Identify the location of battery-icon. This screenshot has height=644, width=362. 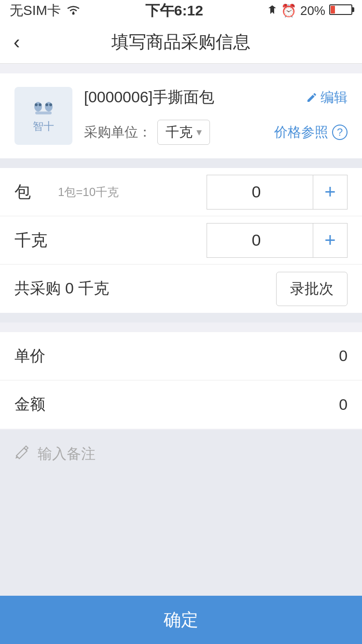
(341, 11).